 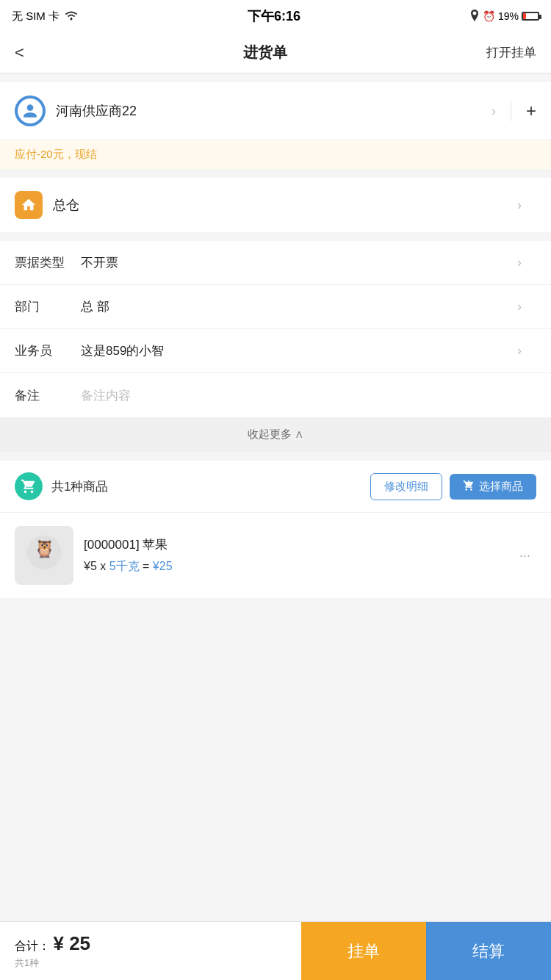 What do you see at coordinates (163, 566) in the screenshot?
I see `price-total: ¥25` at bounding box center [163, 566].